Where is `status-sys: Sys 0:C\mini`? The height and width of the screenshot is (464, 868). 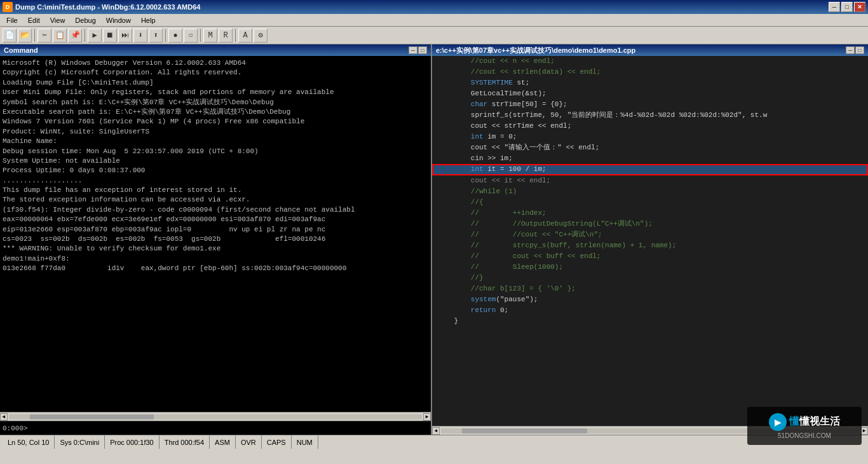 status-sys: Sys 0:C\mini is located at coordinates (80, 442).